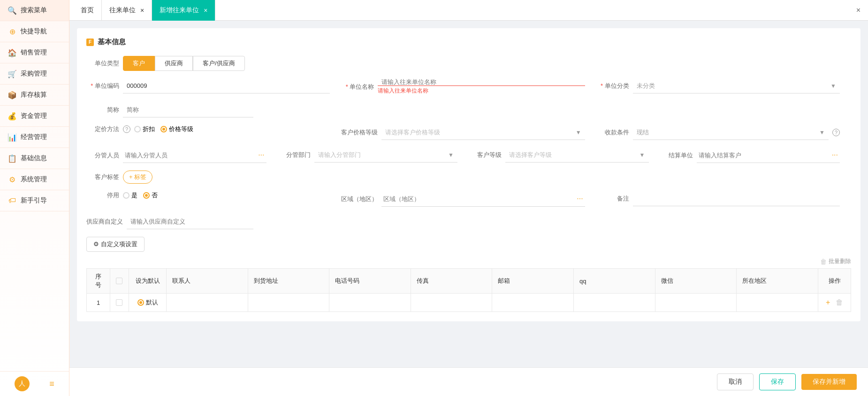 Image resolution: width=868 pixels, height=396 pixels. I want to click on sidebar: 🔍 搜索菜单 ⊕ 快捷导航 🏠 销售管理 🛒 采购管理 📦 库存核算 💰 资金管…, so click(35, 198).